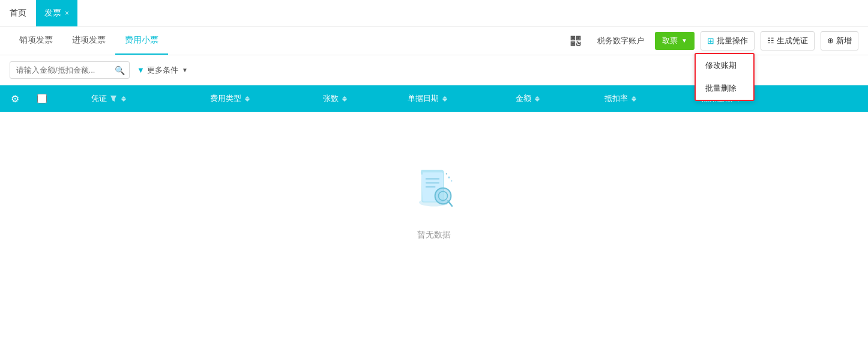  What do you see at coordinates (621, 41) in the screenshot?
I see `tax-digital-label: 税务数字账户` at bounding box center [621, 41].